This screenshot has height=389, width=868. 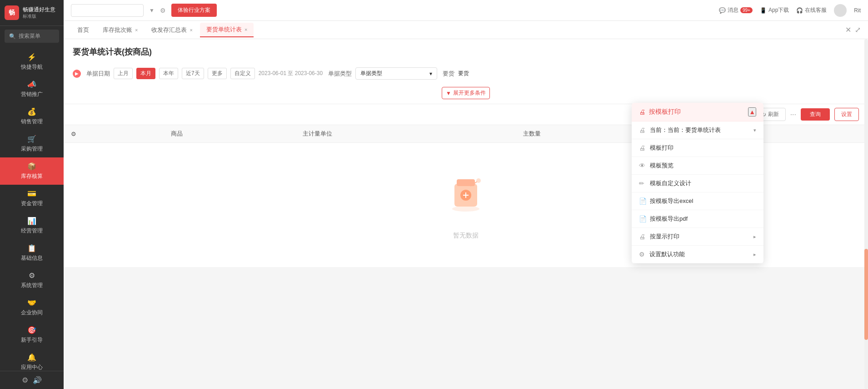 What do you see at coordinates (466, 51) in the screenshot?
I see `page-header: 要货单统计表(按商品)` at bounding box center [466, 51].